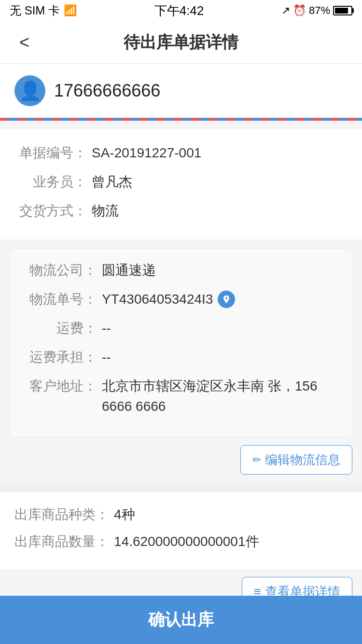  What do you see at coordinates (51, 153) in the screenshot?
I see `order-number-label: 单据编号：` at bounding box center [51, 153].